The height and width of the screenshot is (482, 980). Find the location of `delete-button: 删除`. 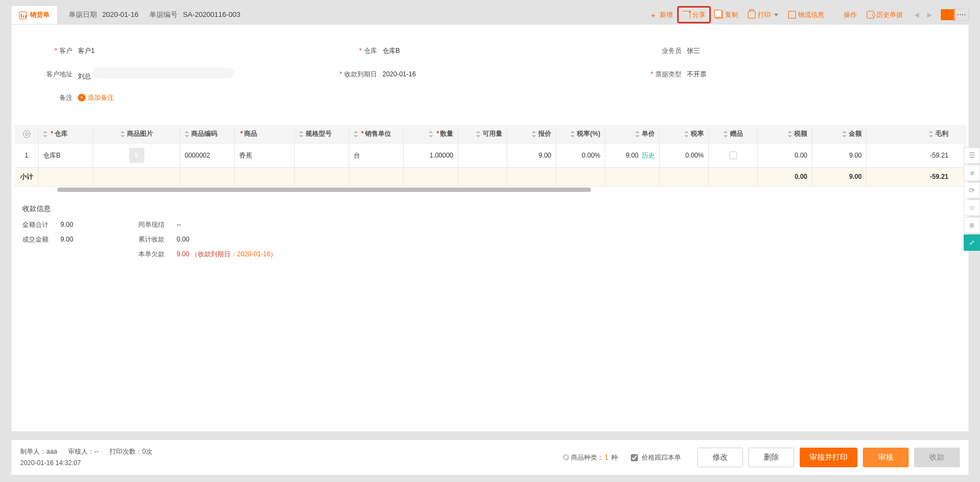

delete-button: 删除 is located at coordinates (771, 457).